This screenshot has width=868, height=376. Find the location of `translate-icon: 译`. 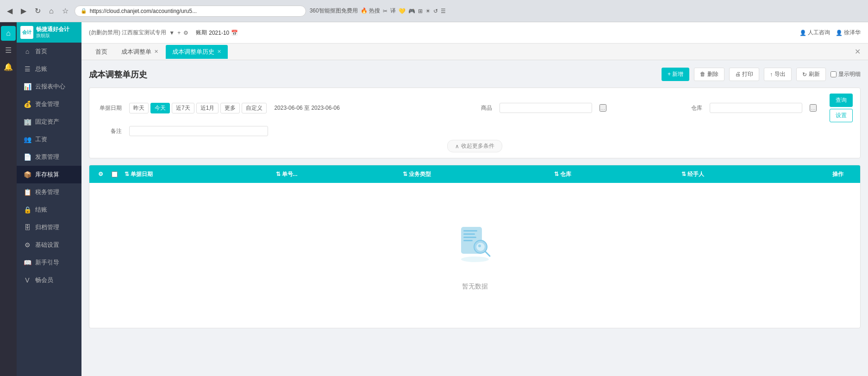

translate-icon: 译 is located at coordinates (393, 11).